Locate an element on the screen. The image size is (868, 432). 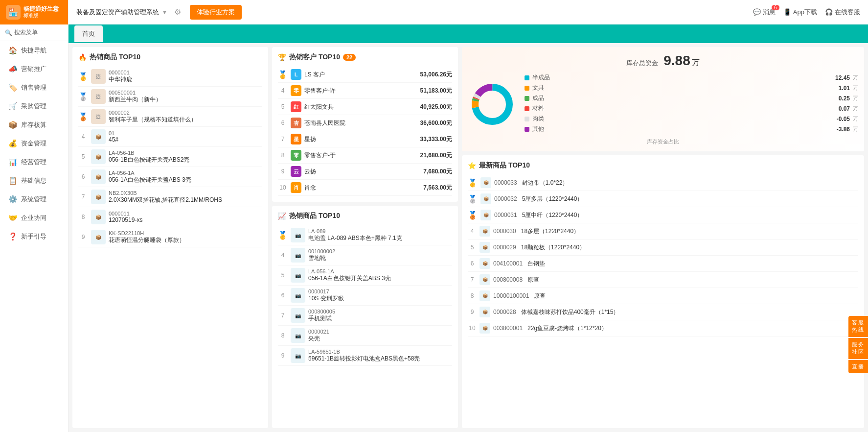
tab-home: 首页 is located at coordinates (89, 34).